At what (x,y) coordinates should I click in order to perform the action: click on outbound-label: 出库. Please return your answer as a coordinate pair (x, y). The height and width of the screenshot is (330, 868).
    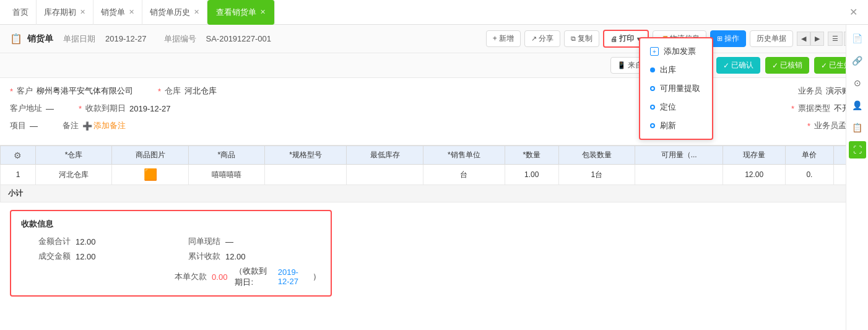
    Looking at the image, I should click on (668, 70).